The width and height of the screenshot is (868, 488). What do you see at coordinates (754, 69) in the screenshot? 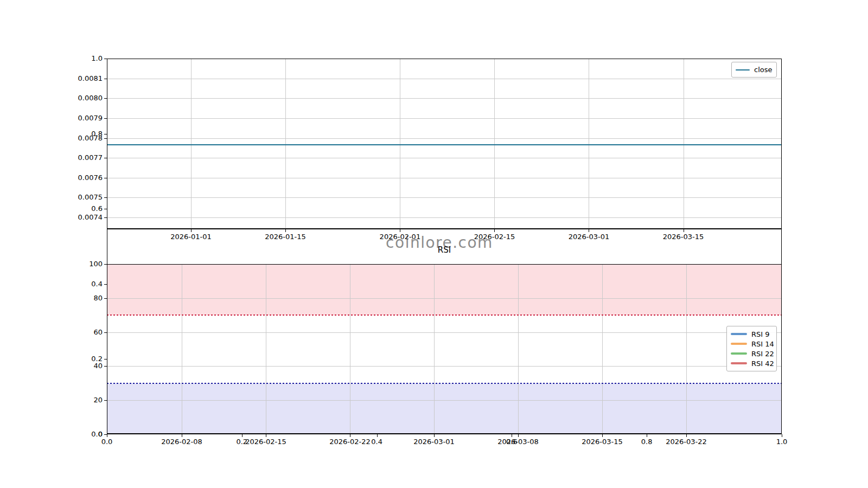
I see `legend-entry: close` at bounding box center [754, 69].